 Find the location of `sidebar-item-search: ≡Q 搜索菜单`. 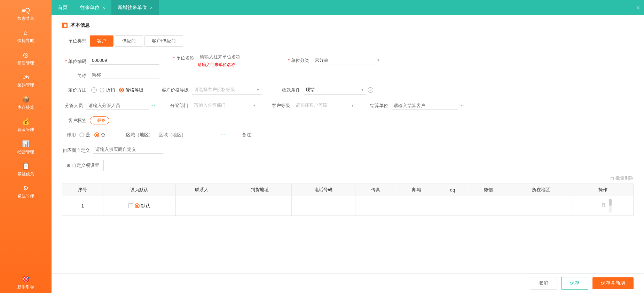

sidebar-item-search: ≡Q 搜索菜单 is located at coordinates (26, 14).